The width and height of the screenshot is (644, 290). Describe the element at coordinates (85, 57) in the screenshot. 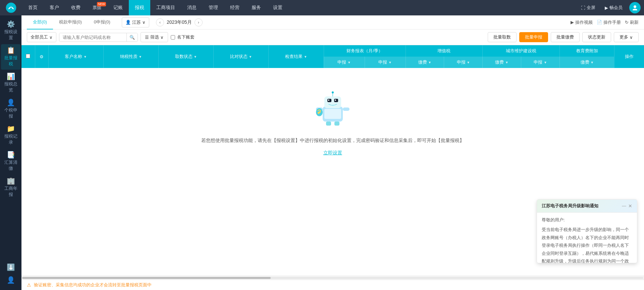

I see `filter-icon-customer: ▼` at that location.